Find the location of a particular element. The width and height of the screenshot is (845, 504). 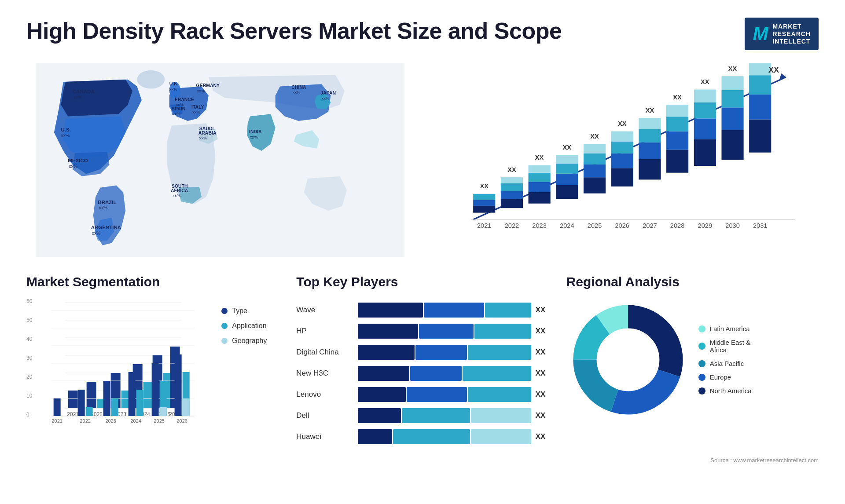

svg-text: CANADA is located at coordinates (84, 91).